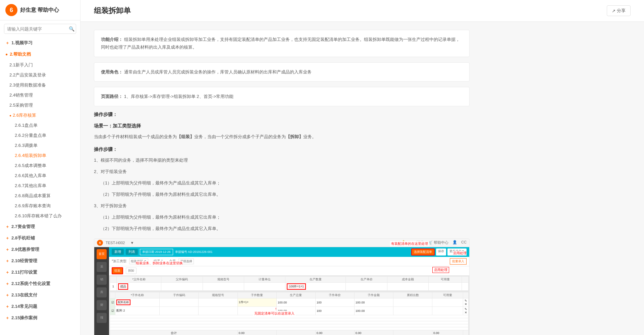 This screenshot has width=644, height=335. What do you see at coordinates (194, 252) in the screenshot?
I see `mini-form-num: 单据编号 AD-20191226-001` at bounding box center [194, 252].